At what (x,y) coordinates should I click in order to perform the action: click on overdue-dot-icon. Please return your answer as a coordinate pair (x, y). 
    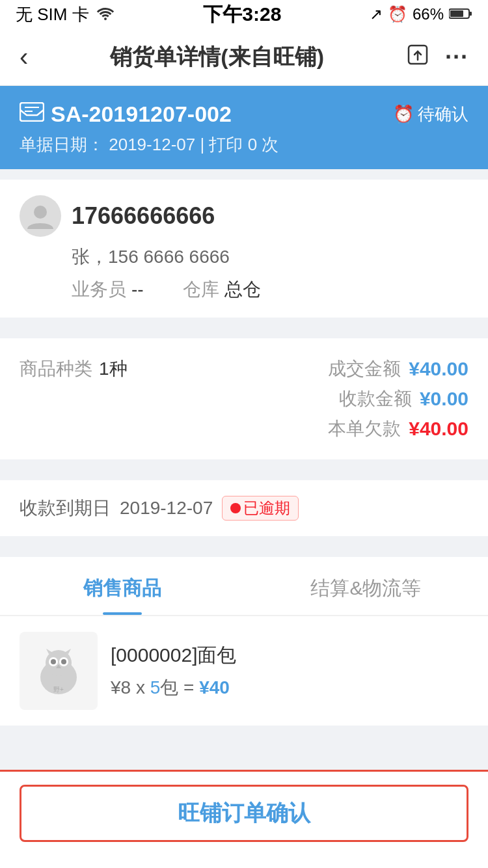
    Looking at the image, I should click on (236, 508).